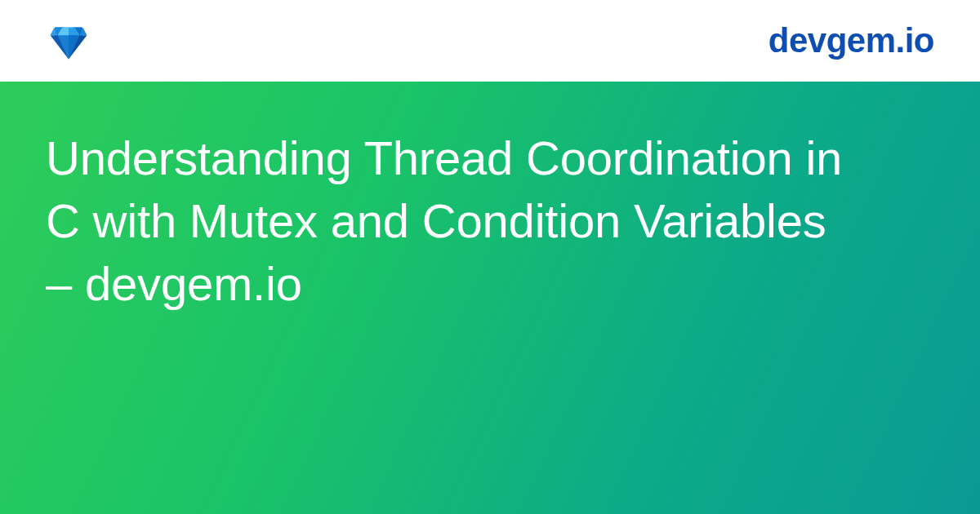 The image size is (980, 514). I want to click on gem-icon, so click(69, 41).